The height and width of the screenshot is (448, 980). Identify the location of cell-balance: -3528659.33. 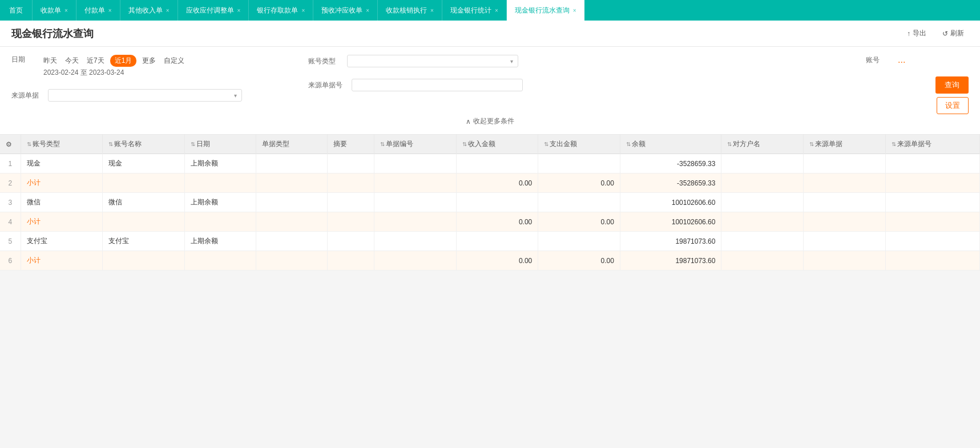
(671, 183).